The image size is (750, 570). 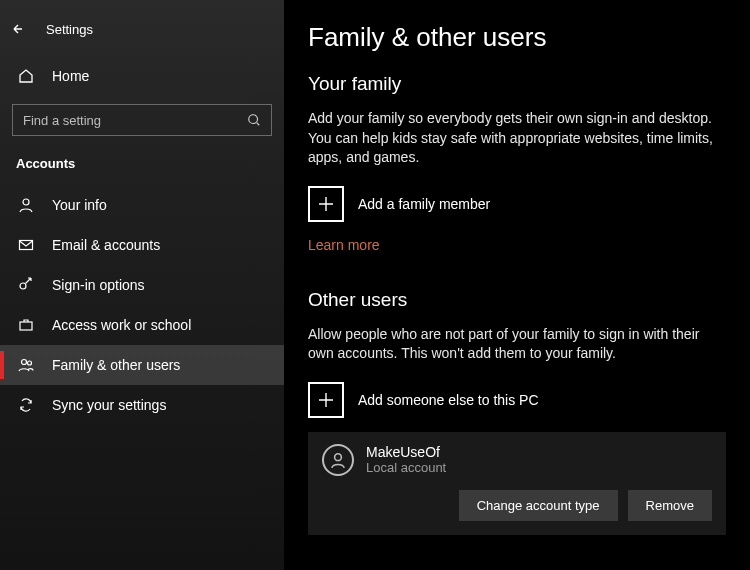 I want to click on sidebar-item-label: Sign-in options, so click(x=98, y=285).